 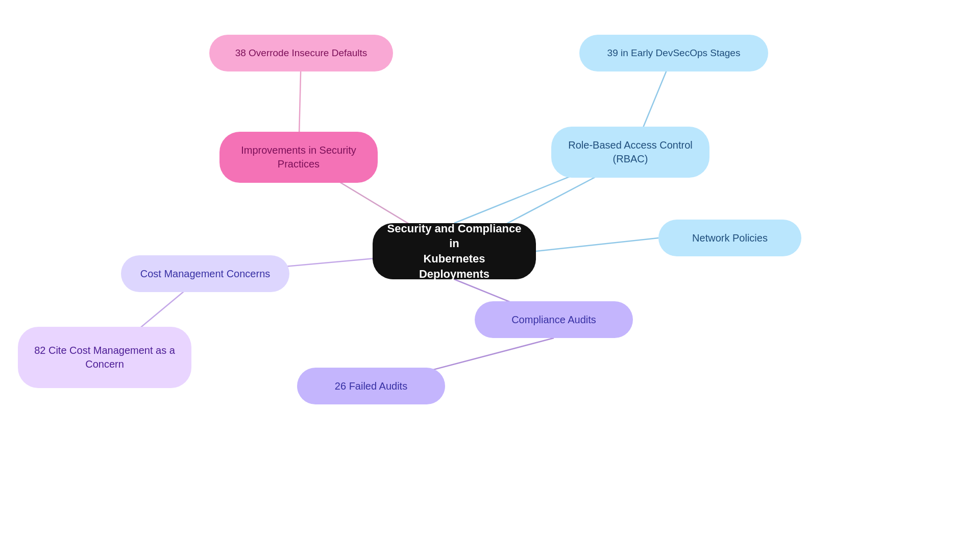 What do you see at coordinates (371, 386) in the screenshot?
I see `node-failed-audits: 26 Failed Audits` at bounding box center [371, 386].